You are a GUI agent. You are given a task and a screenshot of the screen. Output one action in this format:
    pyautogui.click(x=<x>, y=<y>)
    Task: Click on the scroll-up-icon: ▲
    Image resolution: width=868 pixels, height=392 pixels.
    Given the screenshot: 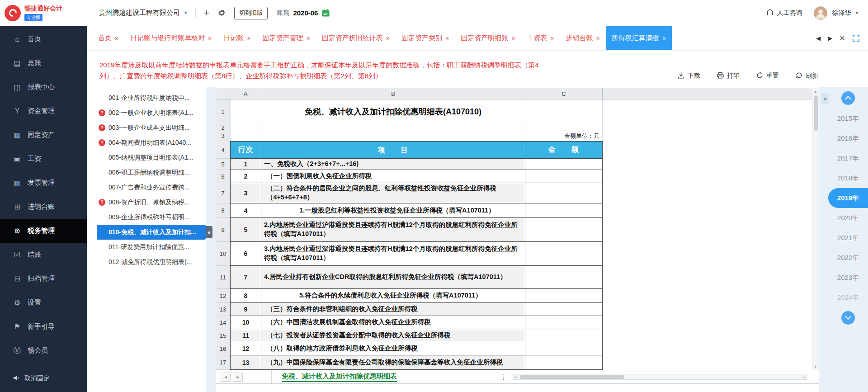 What is the action you would take?
    pyautogui.click(x=816, y=91)
    